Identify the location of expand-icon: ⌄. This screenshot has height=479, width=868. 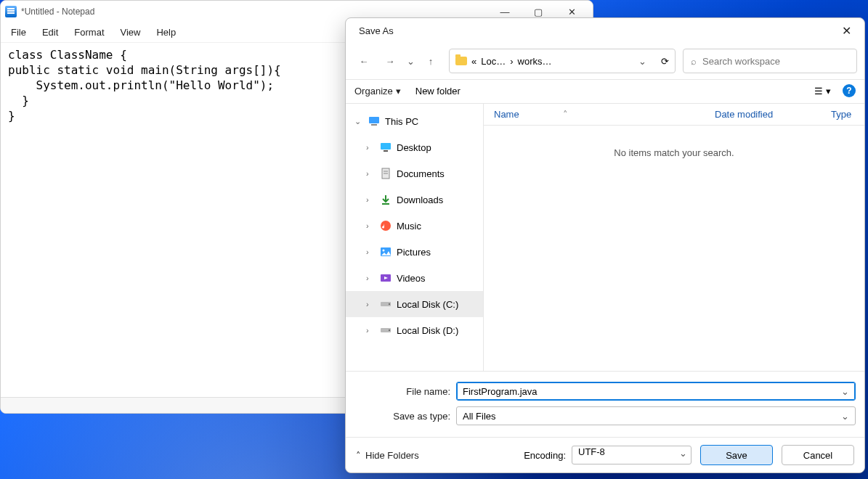
(359, 122).